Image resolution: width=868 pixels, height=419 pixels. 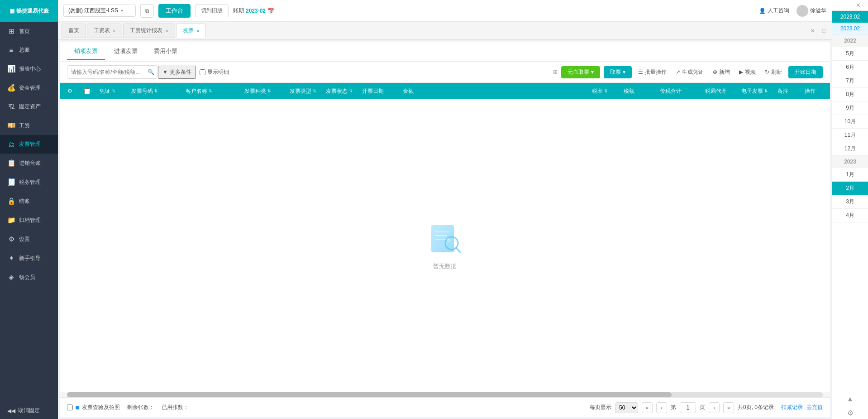 What do you see at coordinates (74, 31) in the screenshot?
I see `tab-home: 首页` at bounding box center [74, 31].